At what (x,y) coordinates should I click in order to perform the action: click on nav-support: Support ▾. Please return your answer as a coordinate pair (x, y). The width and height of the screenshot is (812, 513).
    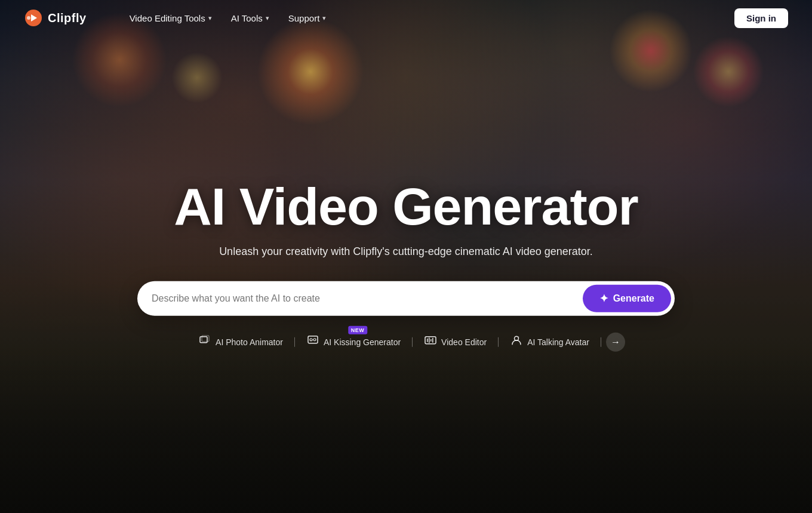
    Looking at the image, I should click on (307, 18).